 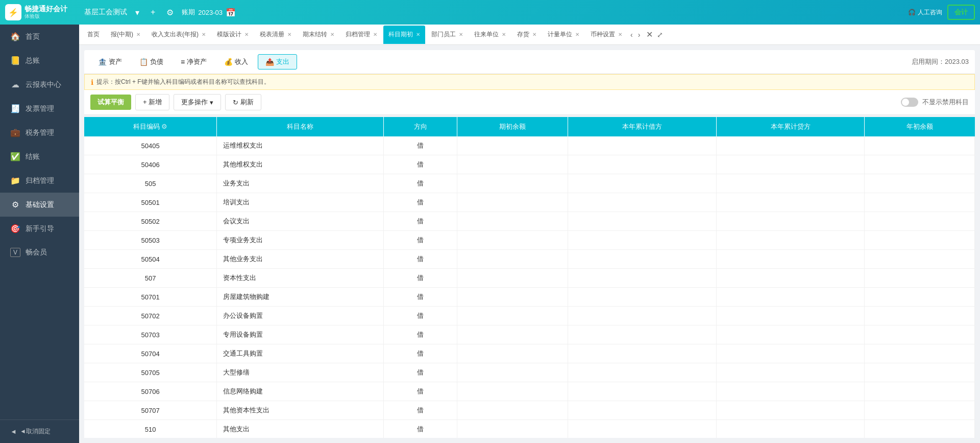 I want to click on cell-name: 大型修缮, so click(x=300, y=373).